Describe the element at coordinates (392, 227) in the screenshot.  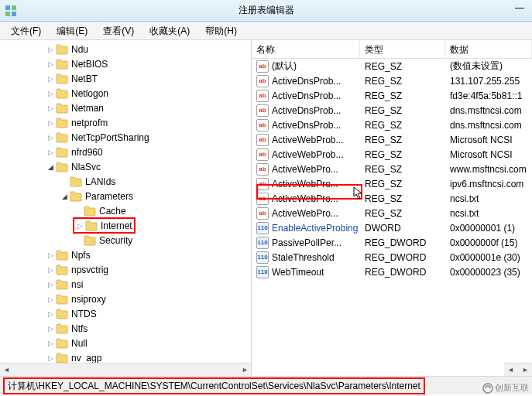
I see `list-row: 110EnableActiveProbing DWORD0x00000001 (…` at that location.